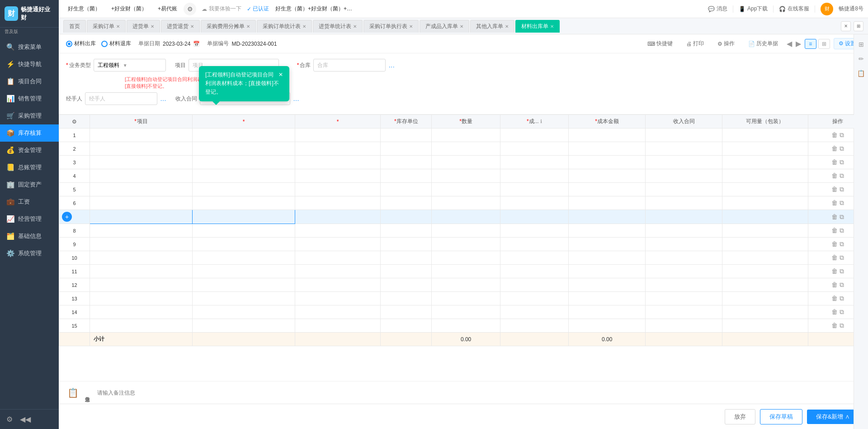  I want to click on date-value: 2023-03-24, so click(176, 44).